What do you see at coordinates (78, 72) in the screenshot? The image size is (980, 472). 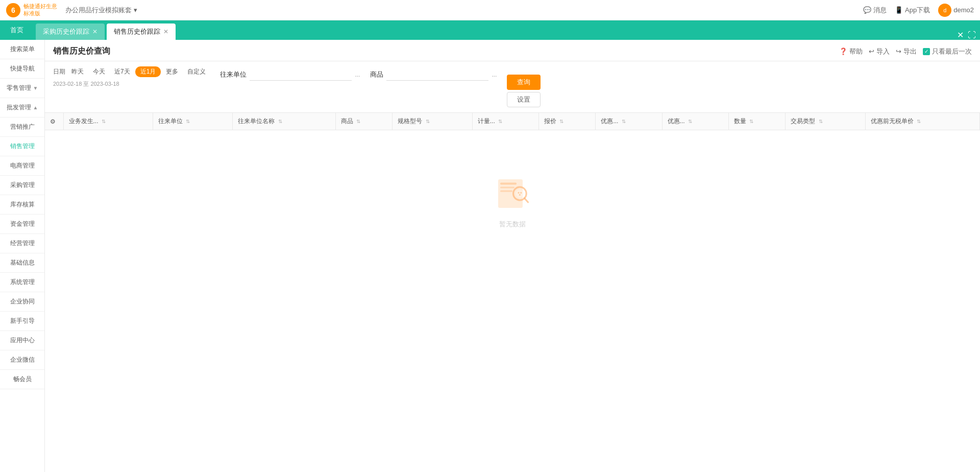 I see `date-btn-yesterday: 昨天` at bounding box center [78, 72].